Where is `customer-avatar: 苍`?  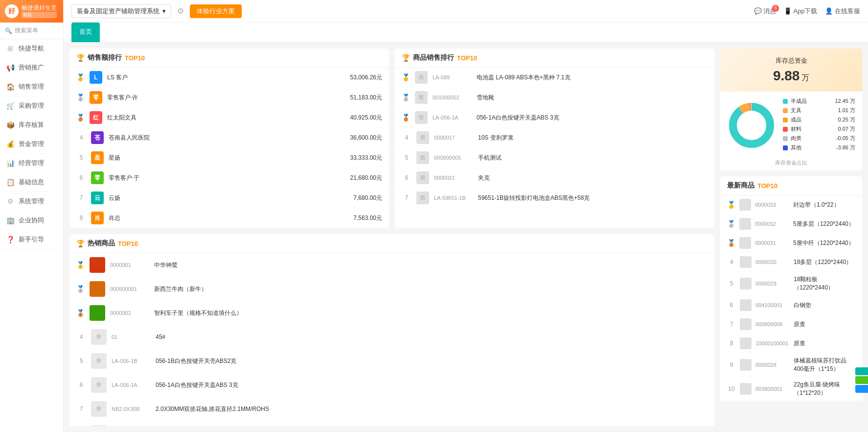 customer-avatar: 苍 is located at coordinates (97, 138).